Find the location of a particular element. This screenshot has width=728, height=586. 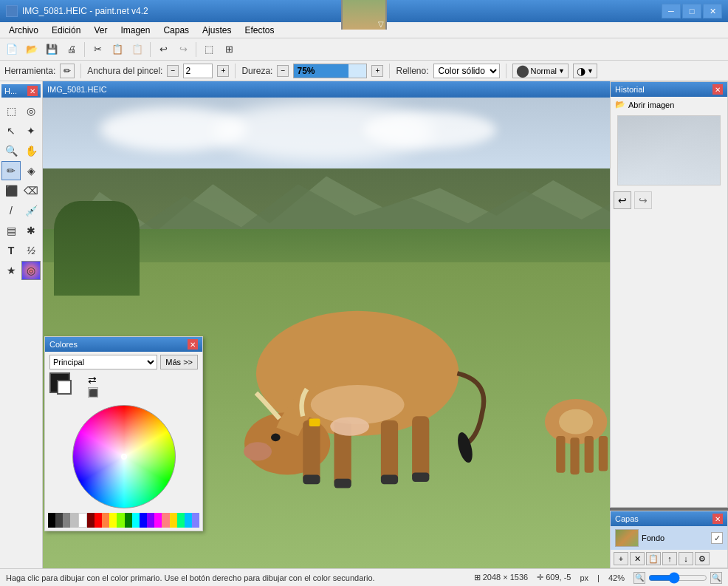

hardness-plus: + is located at coordinates (377, 71).